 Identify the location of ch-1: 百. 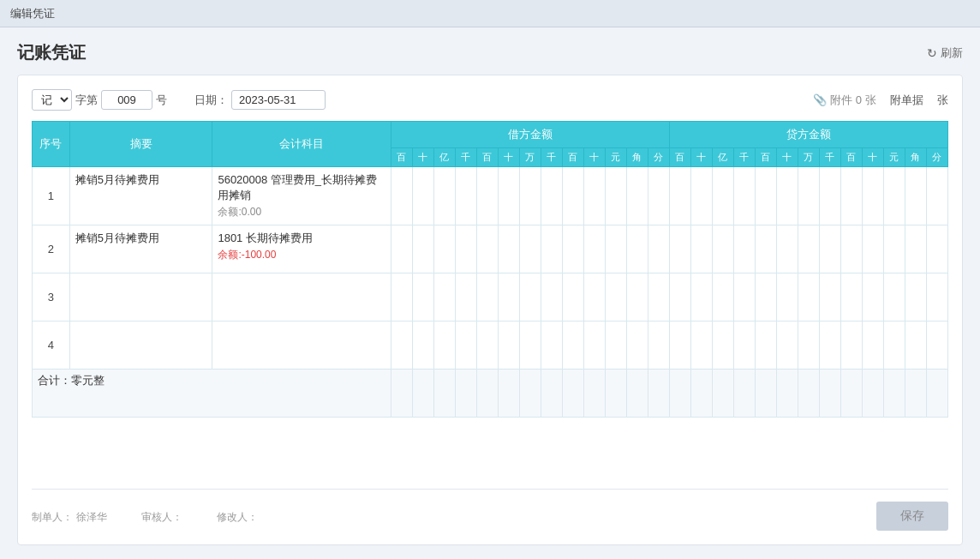
(680, 158).